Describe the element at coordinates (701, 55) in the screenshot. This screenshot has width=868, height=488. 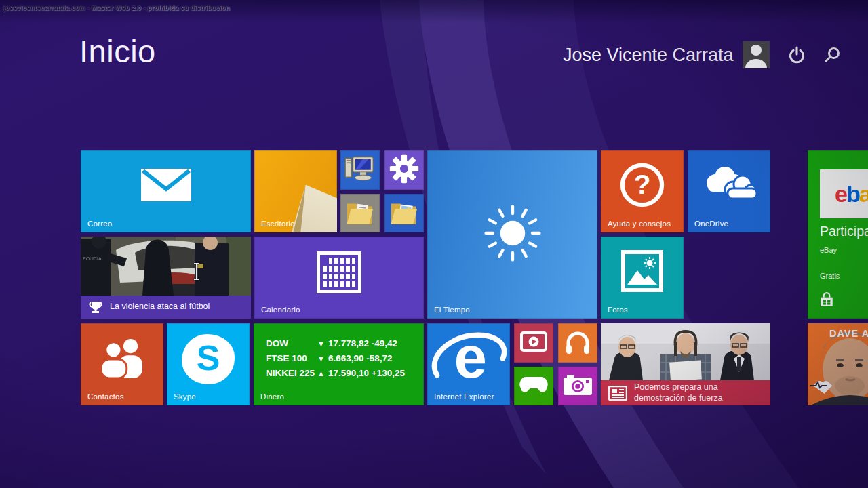
I see `user-area: Jose Vicente Carrata` at that location.